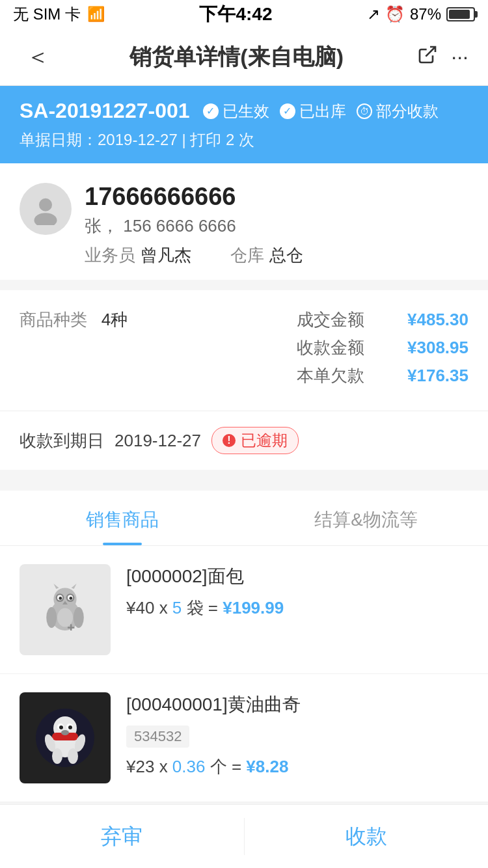 This screenshot has height=868, width=488. Describe the element at coordinates (244, 518) in the screenshot. I see `tabs: 销售商品 结算&物流等` at that location.